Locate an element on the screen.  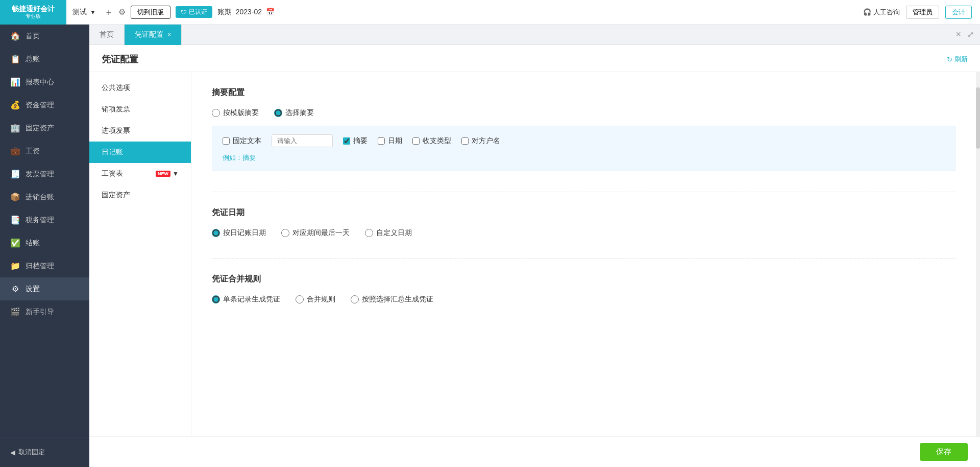
sidebar-item-assets: 🏢 固定资产 is located at coordinates (45, 128).